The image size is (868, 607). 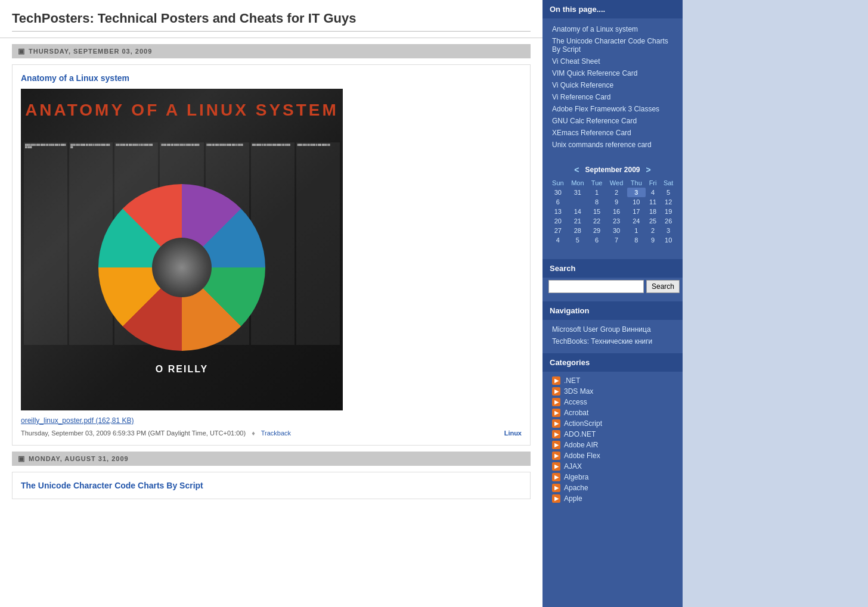 What do you see at coordinates (616, 192) in the screenshot?
I see `table-row: 2` at bounding box center [616, 192].